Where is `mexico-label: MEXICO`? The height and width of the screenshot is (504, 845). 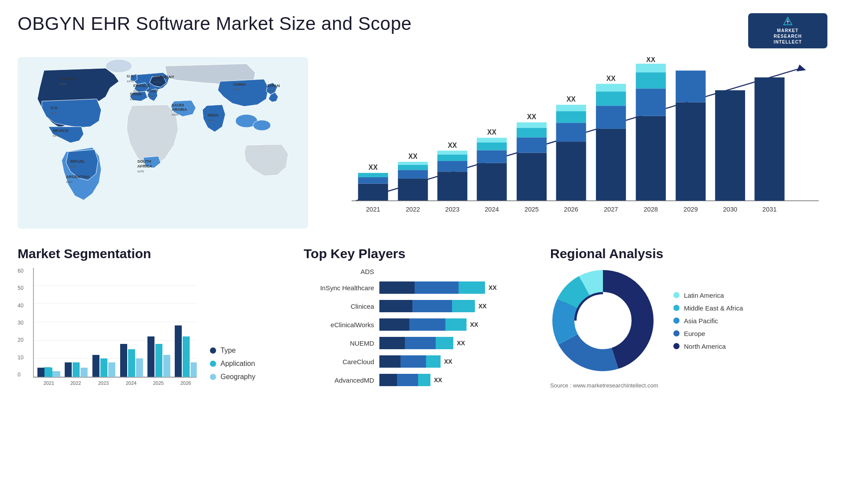 mexico-label: MEXICO is located at coordinates (61, 131).